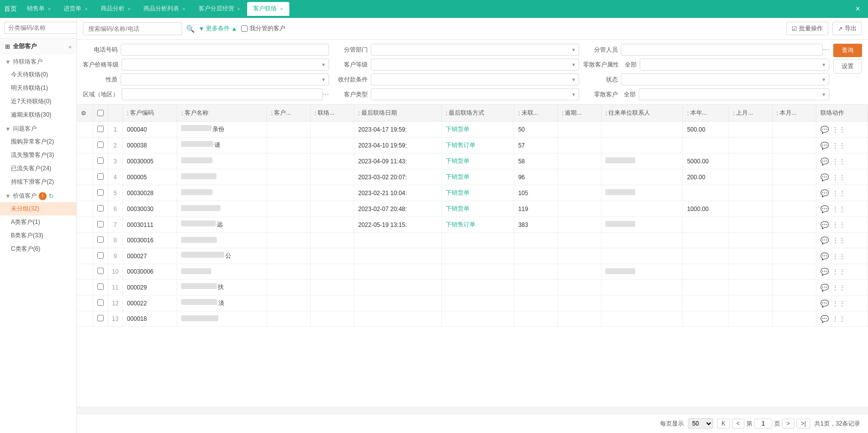 This screenshot has width=868, height=433. I want to click on next-page-button: >, so click(788, 424).